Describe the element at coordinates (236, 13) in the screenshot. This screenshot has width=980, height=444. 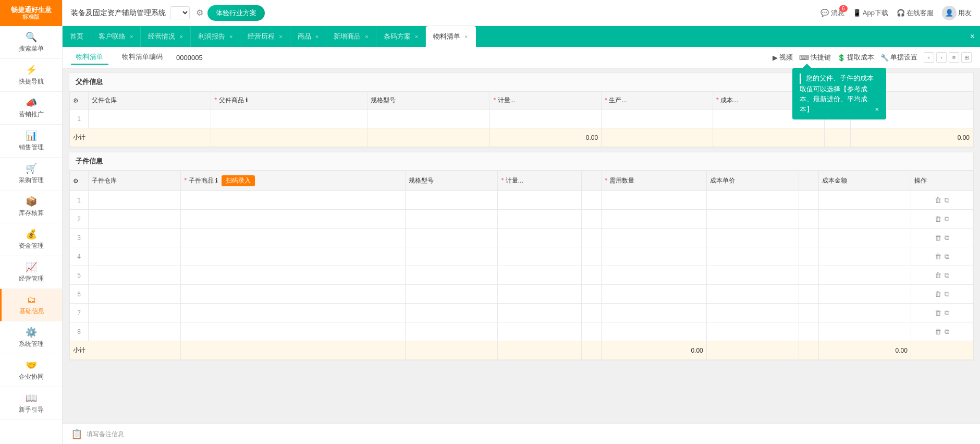
I see `trial-button: 体验行业方案` at that location.